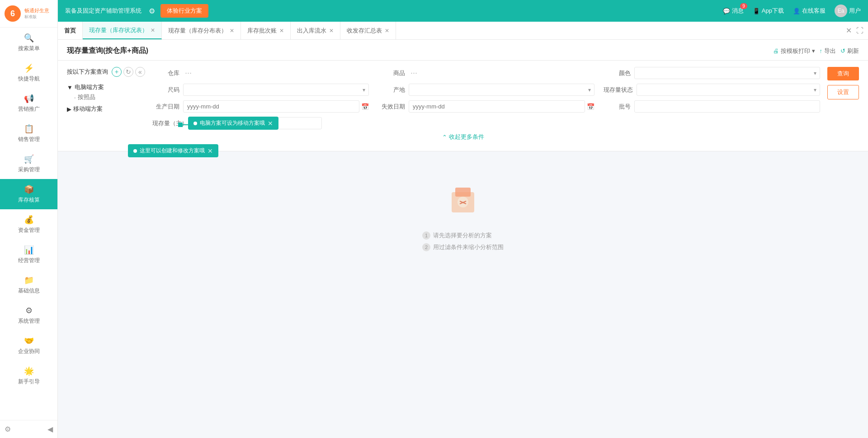  What do you see at coordinates (29, 224) in the screenshot?
I see `sidebar-item-finance: 💰 资金管理` at bounding box center [29, 224].